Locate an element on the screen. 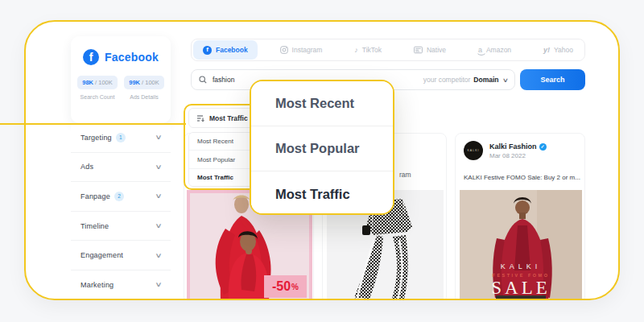 The width and height of the screenshot is (644, 322). tab-yahoo: y! Yahoo is located at coordinates (559, 50).